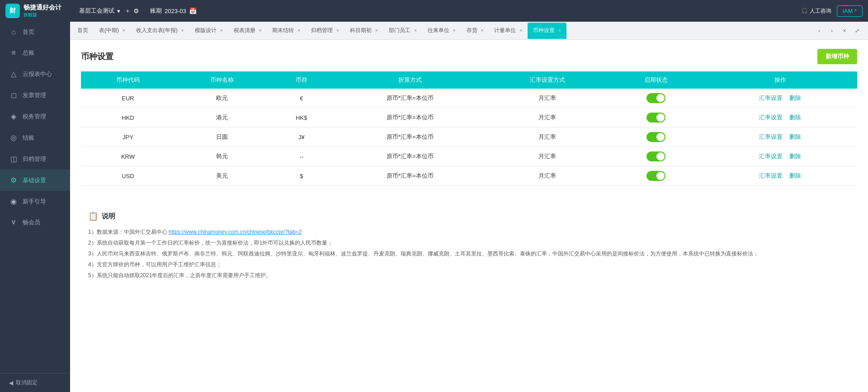 This screenshot has height=392, width=868. I want to click on col-status: 启用状态, so click(656, 80).